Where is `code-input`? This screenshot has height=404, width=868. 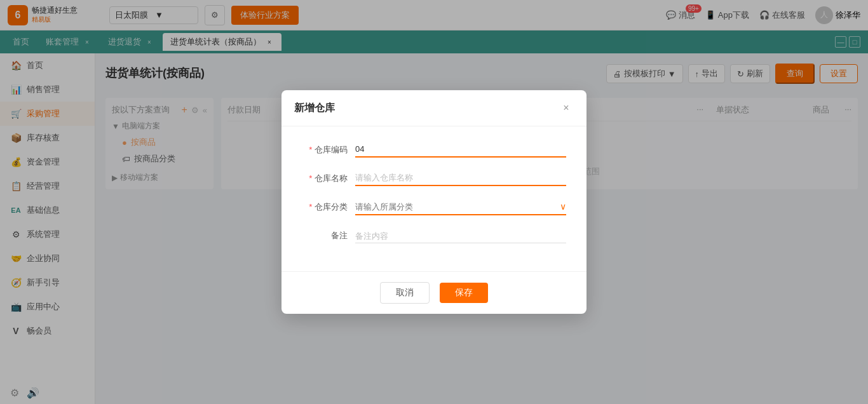
code-input is located at coordinates (461, 150).